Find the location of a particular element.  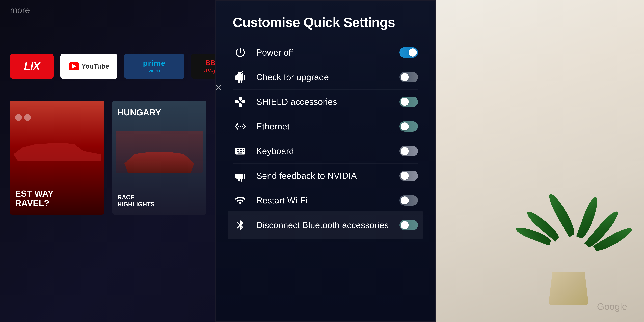

bluetooth-toggle is located at coordinates (409, 225).